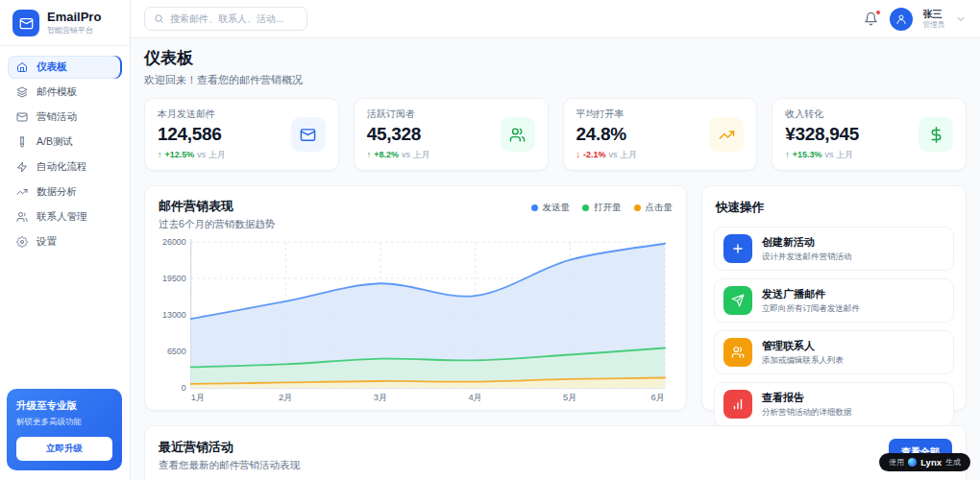 This screenshot has width=980, height=480. Describe the element at coordinates (286, 397) in the screenshot. I see `svg-text: 2月` at that location.